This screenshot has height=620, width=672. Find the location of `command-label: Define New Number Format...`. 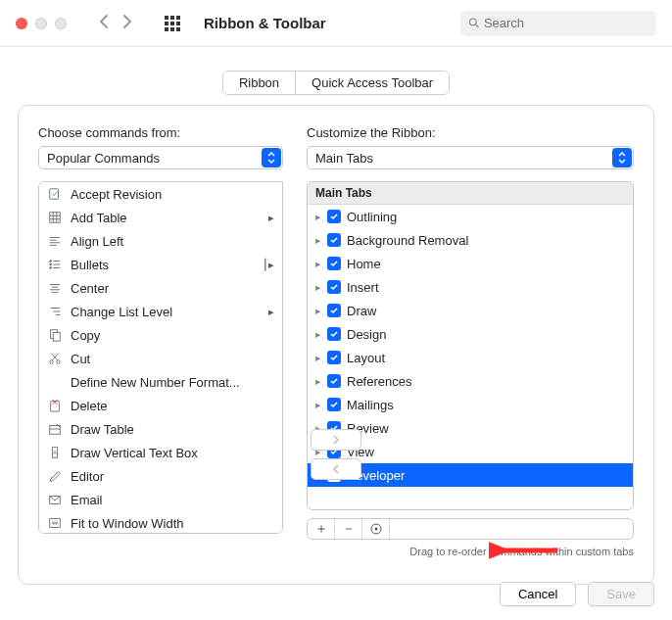

command-label: Define New Number Format... is located at coordinates (155, 382).